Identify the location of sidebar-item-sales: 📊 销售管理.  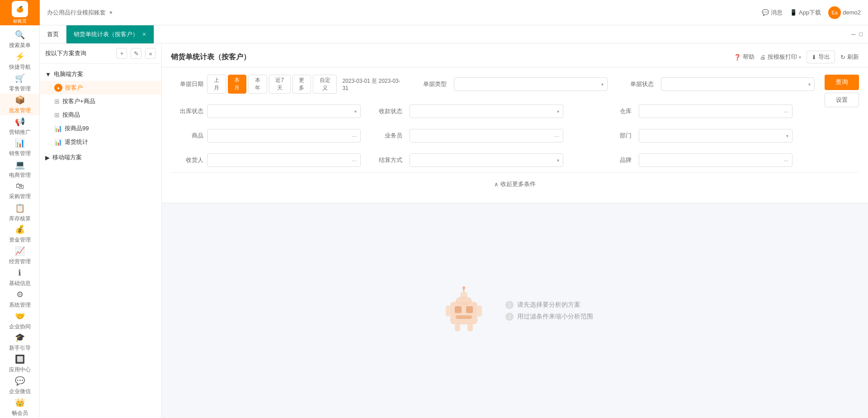
(20, 148).